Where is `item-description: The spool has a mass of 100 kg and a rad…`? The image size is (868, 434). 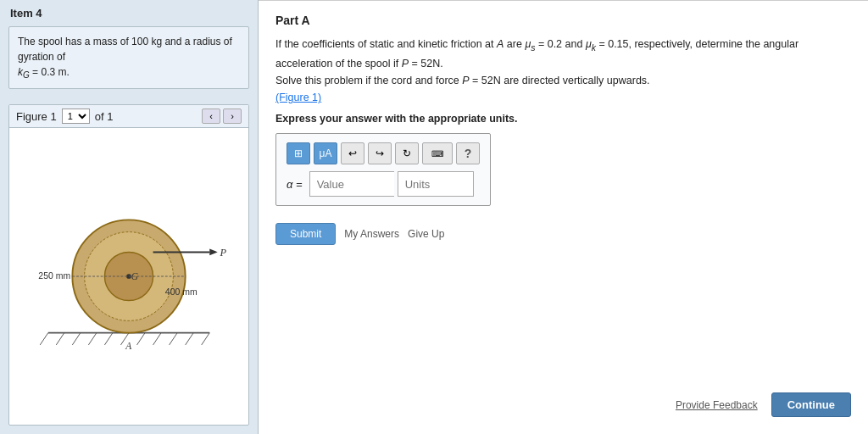 item-description: The spool has a mass of 100 kg and a rad… is located at coordinates (129, 58).